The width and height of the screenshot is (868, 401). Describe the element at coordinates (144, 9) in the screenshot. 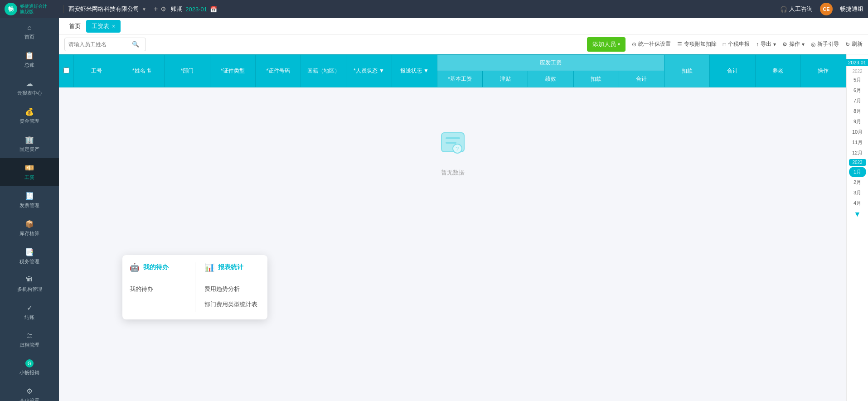

I see `company-chevron: ▼` at that location.